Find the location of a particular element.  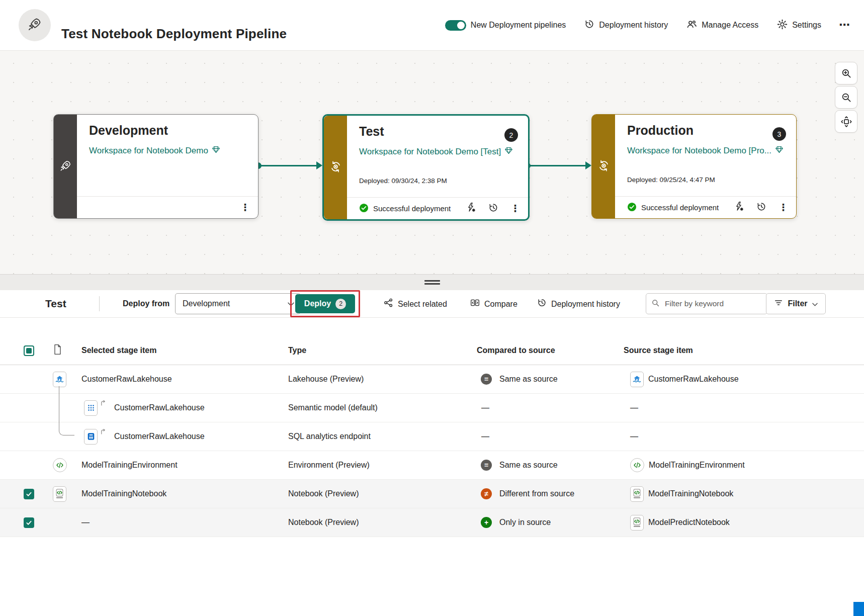

gem-icon is located at coordinates (216, 151).